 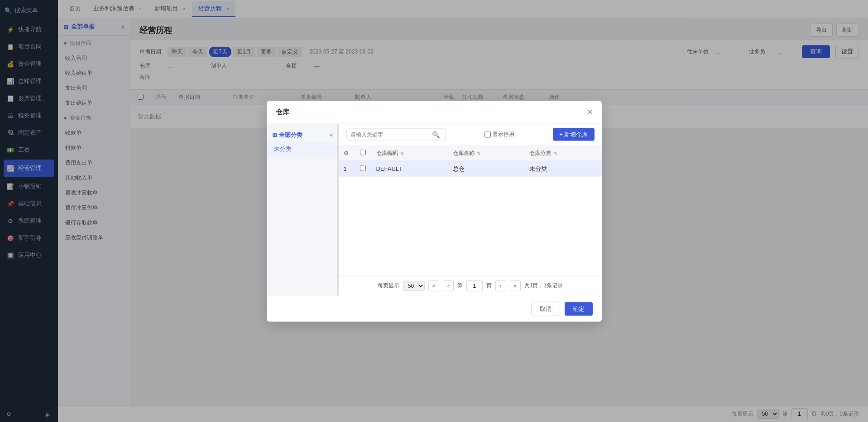 What do you see at coordinates (283, 112) in the screenshot?
I see `modal-title: 仓库` at bounding box center [283, 112].